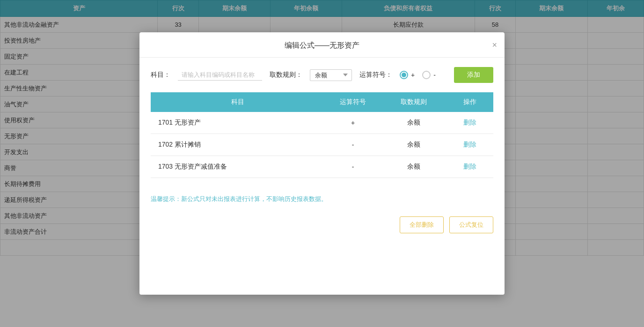 The width and height of the screenshot is (644, 327). I want to click on row1-action: 删除, so click(470, 123).